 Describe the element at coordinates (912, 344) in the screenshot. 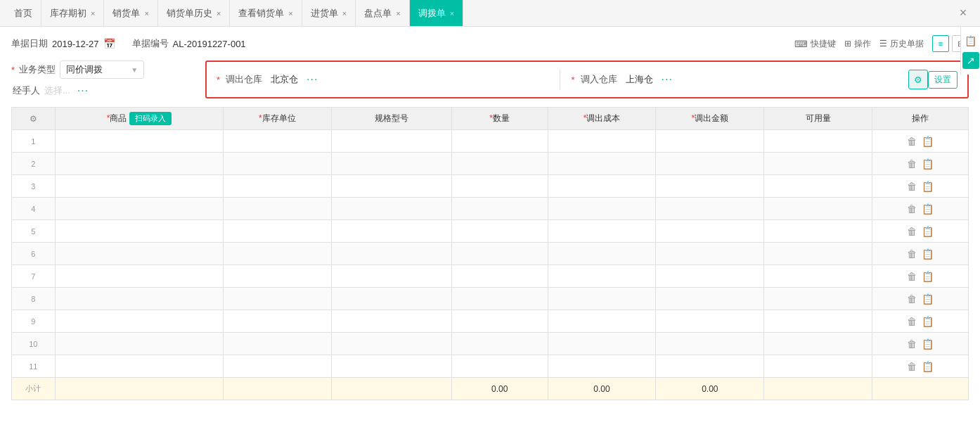

I see `delete-icon-10: 🗑` at that location.